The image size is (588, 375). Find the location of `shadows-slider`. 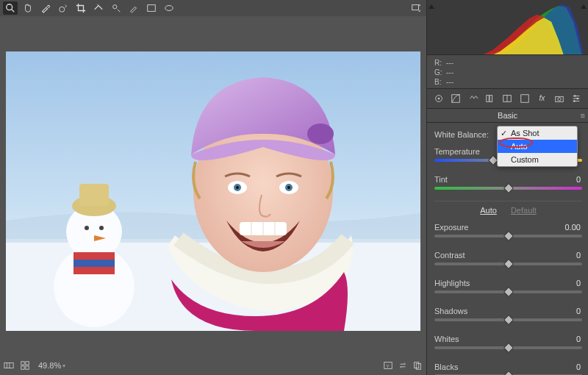

shadows-slider is located at coordinates (509, 323).